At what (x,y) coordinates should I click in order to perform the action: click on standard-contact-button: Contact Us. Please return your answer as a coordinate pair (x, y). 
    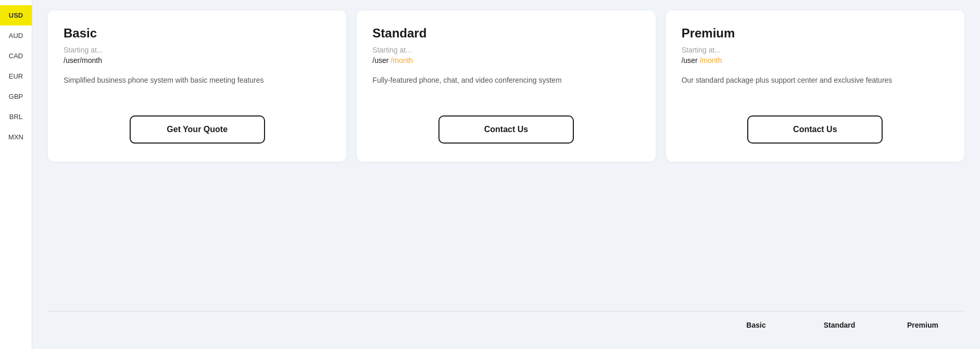
    Looking at the image, I should click on (506, 130).